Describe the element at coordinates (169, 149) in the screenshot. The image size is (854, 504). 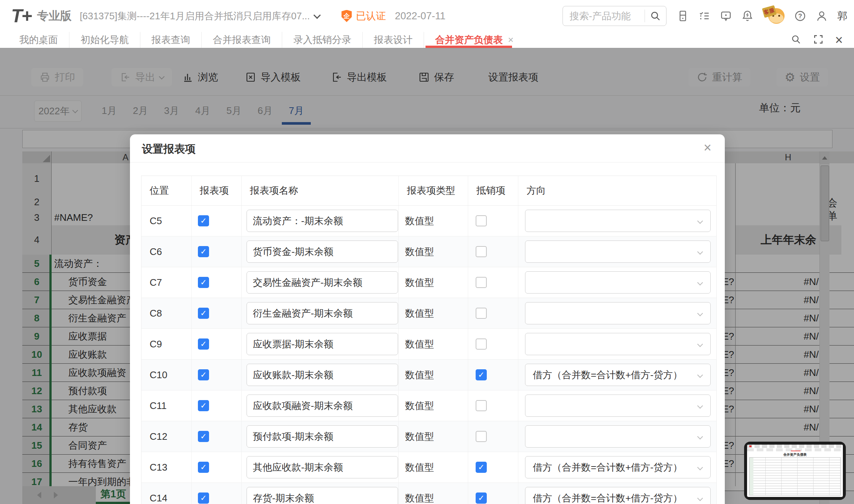
I see `dialog-title: 设置报表项` at that location.